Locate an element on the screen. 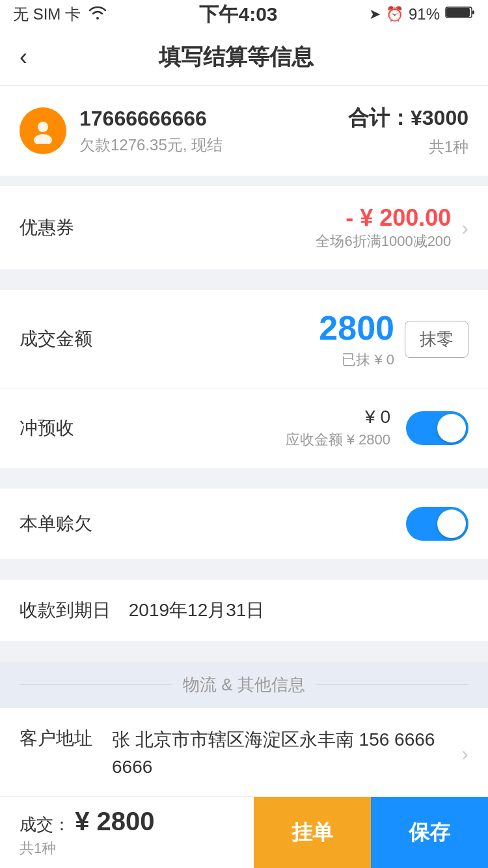  address-chevron-icon: › is located at coordinates (465, 753).